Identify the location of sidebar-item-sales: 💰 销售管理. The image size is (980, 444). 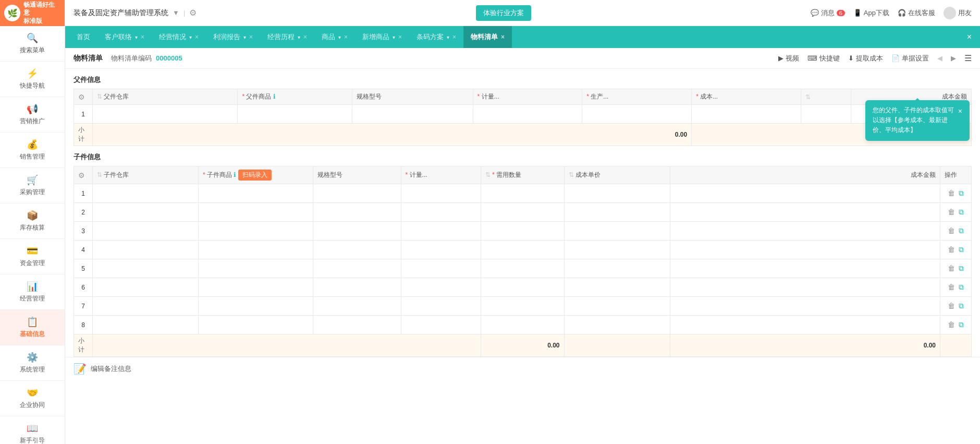
(32, 150).